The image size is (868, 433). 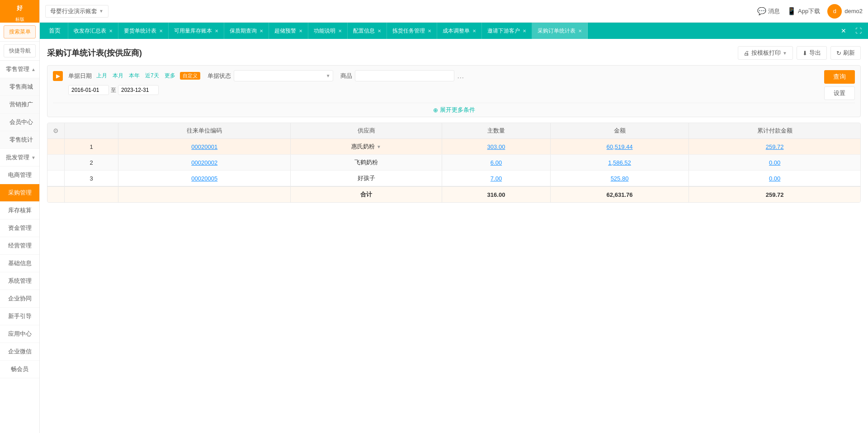 I want to click on gear-settings-icon: ⚙, so click(x=56, y=131).